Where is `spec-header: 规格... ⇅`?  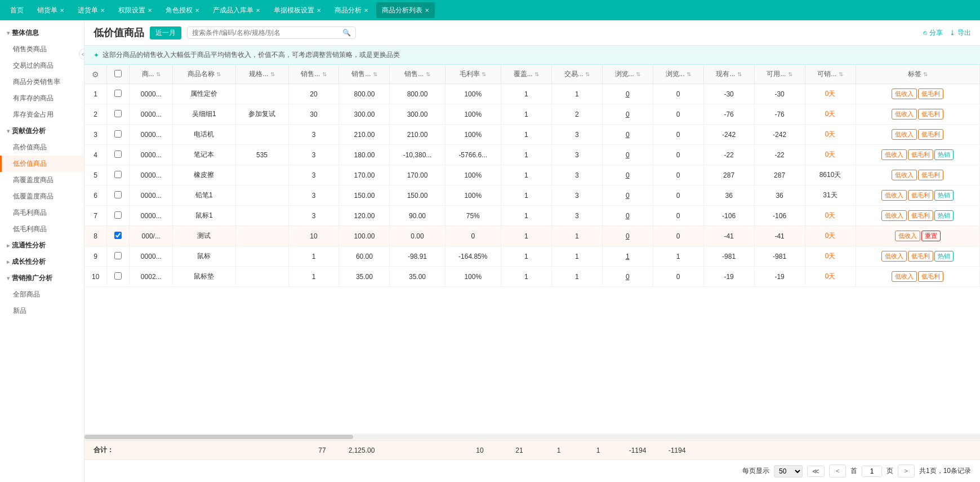
spec-header: 规格... ⇅ is located at coordinates (262, 74).